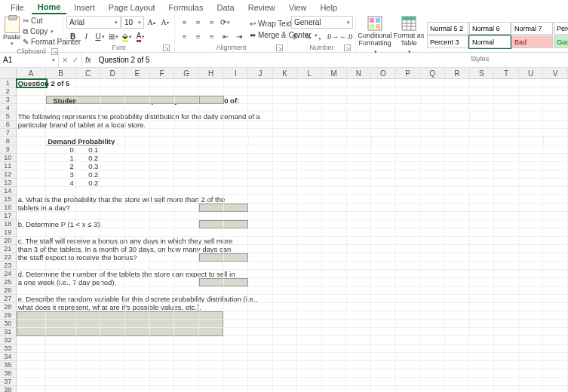 Image resolution: width=568 pixels, height=392 pixels. Describe the element at coordinates (184, 36) in the screenshot. I see `align-left-icon: ≡` at that location.